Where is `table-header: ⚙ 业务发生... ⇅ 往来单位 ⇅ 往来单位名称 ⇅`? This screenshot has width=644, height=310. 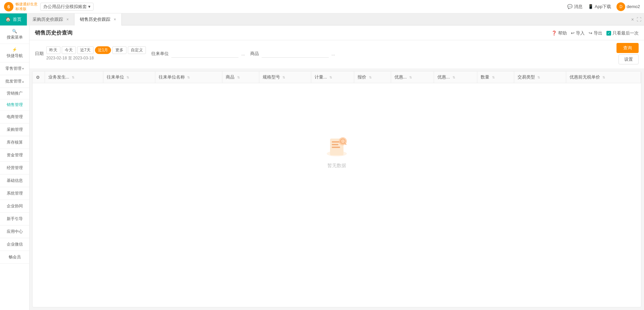 table-header: ⚙ 业务发生... ⇅ 往来单位 ⇅ 往来单位名称 ⇅ is located at coordinates (337, 77).